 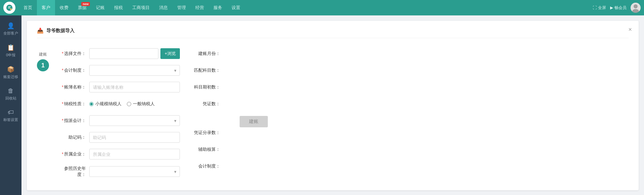 What do you see at coordinates (11, 29) in the screenshot?
I see `sidebar-item-all-clients: 👤 全部客户` at bounding box center [11, 29].